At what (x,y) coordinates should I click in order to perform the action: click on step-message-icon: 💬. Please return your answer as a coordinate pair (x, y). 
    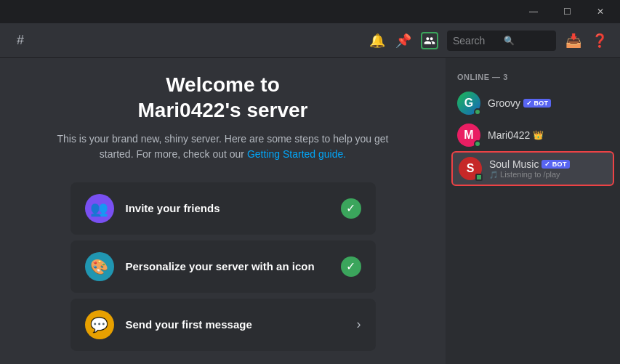
    Looking at the image, I should click on (100, 325).